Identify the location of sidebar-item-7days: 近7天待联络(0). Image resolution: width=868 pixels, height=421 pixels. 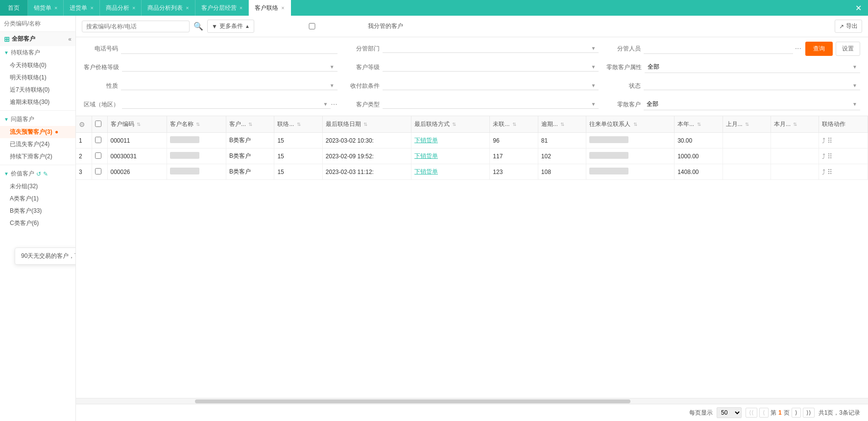
(38, 90).